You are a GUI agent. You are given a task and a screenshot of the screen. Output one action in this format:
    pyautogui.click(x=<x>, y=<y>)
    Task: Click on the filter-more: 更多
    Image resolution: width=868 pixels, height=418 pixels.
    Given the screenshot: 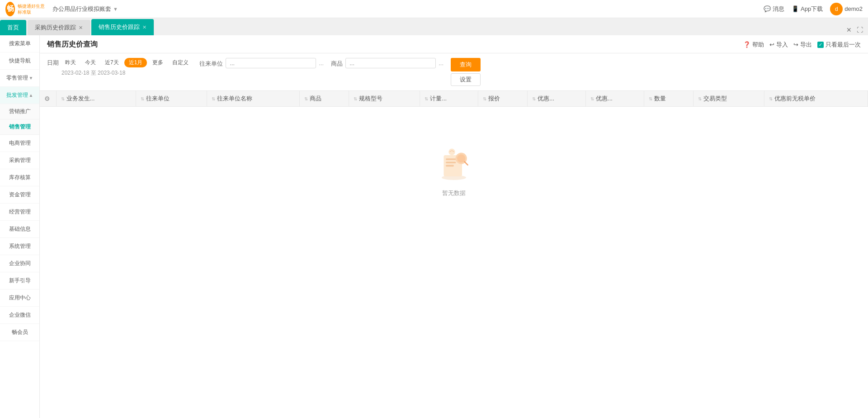 What is the action you would take?
    pyautogui.click(x=158, y=62)
    